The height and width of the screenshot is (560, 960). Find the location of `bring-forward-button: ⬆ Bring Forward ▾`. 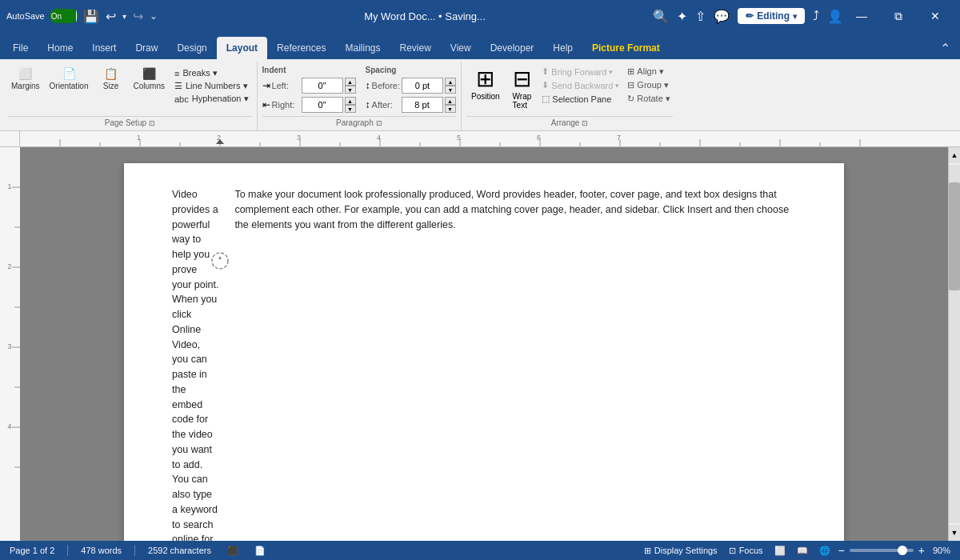

bring-forward-button: ⬆ Bring Forward ▾ is located at coordinates (581, 72).